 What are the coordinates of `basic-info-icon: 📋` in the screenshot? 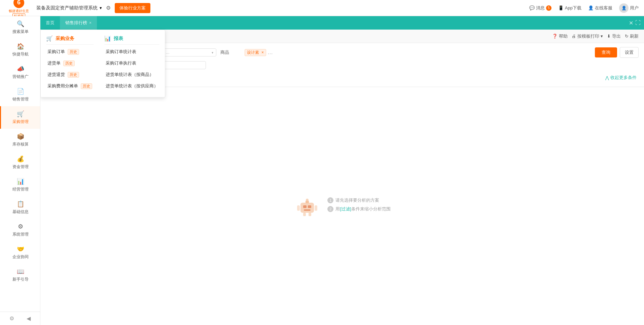 It's located at (21, 204).